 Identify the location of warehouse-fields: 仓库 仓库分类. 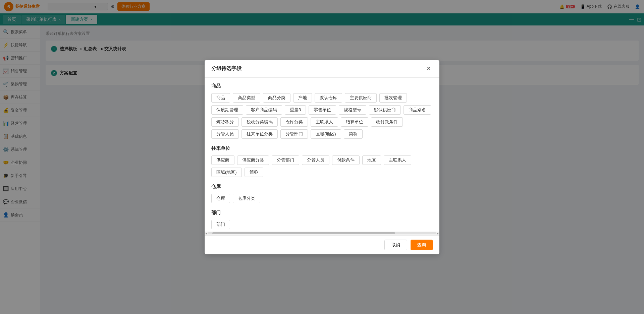
(322, 198).